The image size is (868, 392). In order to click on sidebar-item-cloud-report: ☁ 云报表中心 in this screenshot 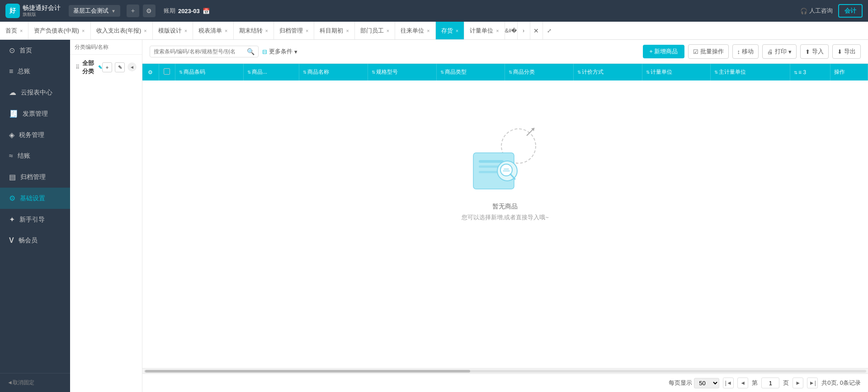, I will do `click(35, 92)`.